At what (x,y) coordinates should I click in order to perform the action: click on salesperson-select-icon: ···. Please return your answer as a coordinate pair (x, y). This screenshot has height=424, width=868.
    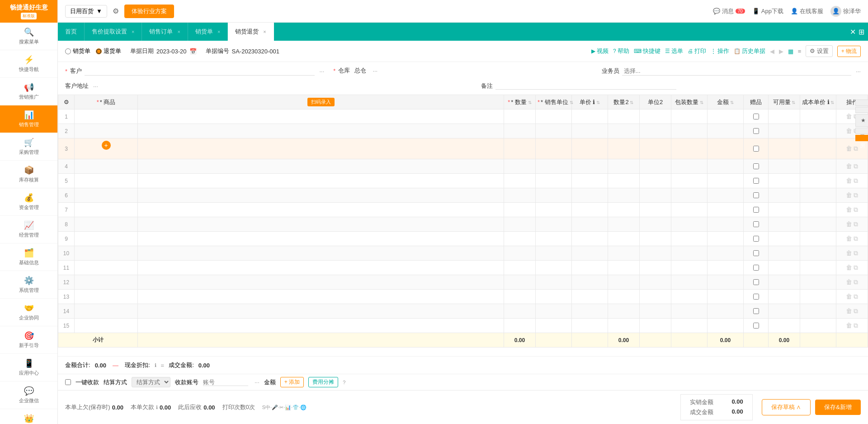
    Looking at the image, I should click on (858, 71).